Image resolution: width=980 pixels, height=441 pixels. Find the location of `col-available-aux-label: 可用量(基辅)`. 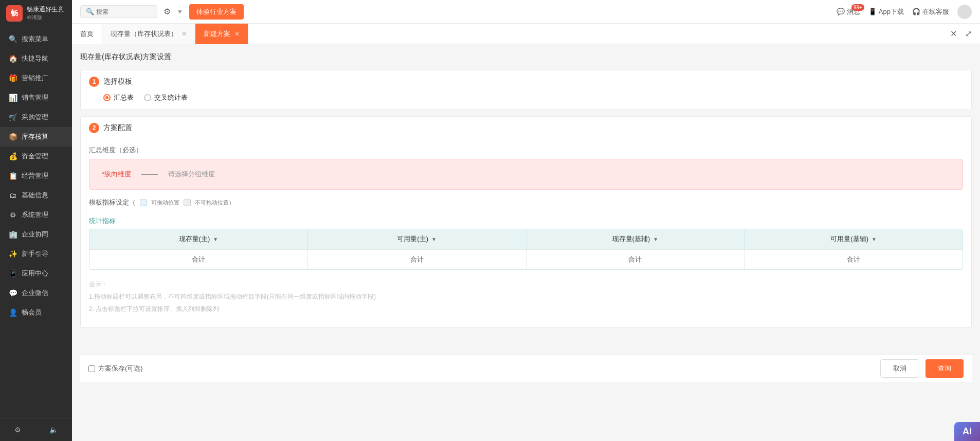

col-available-aux-label: 可用量(基辅) is located at coordinates (849, 239).